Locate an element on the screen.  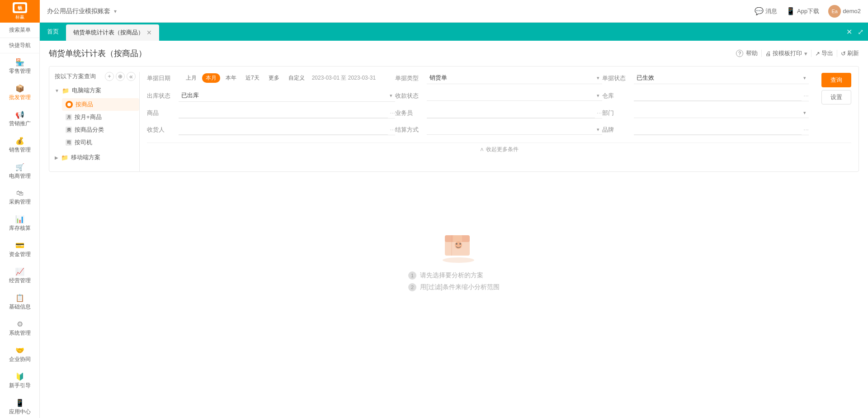
scheme-group-desktop-title: ▼ 📁 电脑端方案 is located at coordinates (97, 90).